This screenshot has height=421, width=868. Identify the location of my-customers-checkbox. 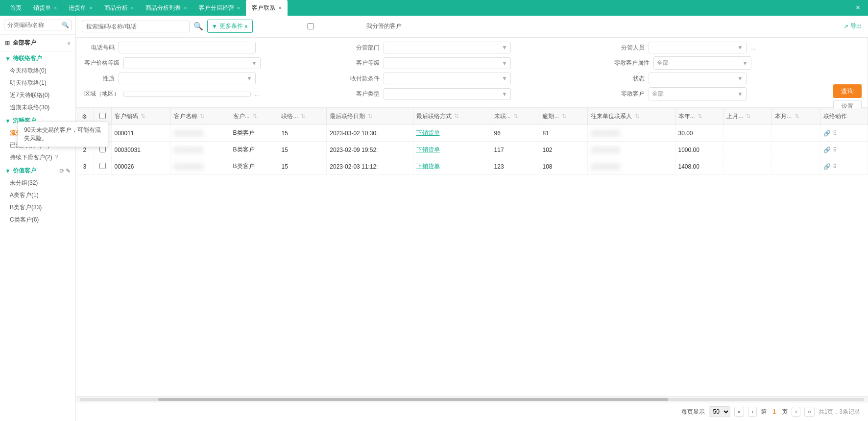
(311, 26).